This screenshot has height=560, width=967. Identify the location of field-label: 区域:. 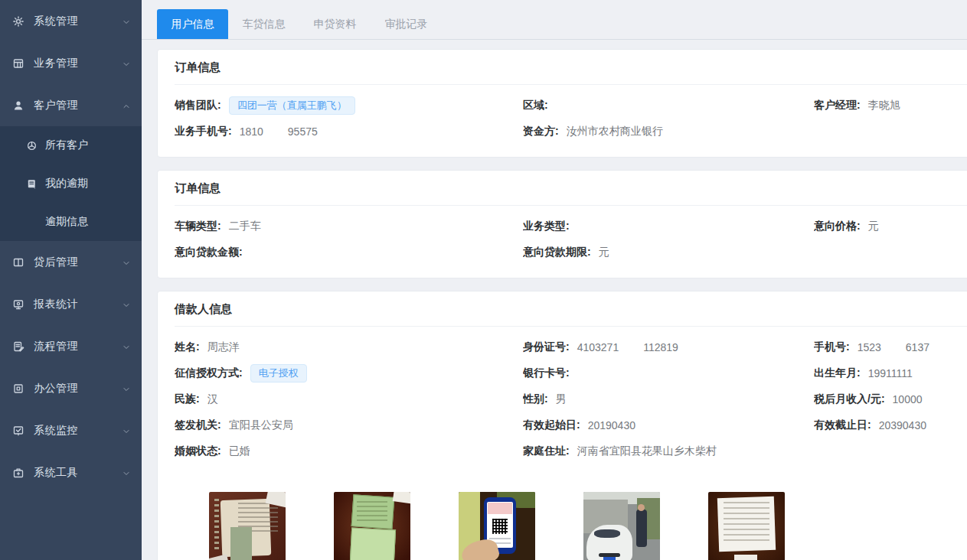
(536, 106).